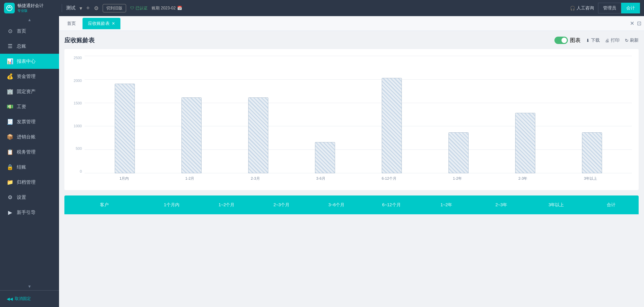 This screenshot has width=644, height=307. What do you see at coordinates (556, 205) in the screenshot?
I see `table-col-8: 3年以上` at bounding box center [556, 205].